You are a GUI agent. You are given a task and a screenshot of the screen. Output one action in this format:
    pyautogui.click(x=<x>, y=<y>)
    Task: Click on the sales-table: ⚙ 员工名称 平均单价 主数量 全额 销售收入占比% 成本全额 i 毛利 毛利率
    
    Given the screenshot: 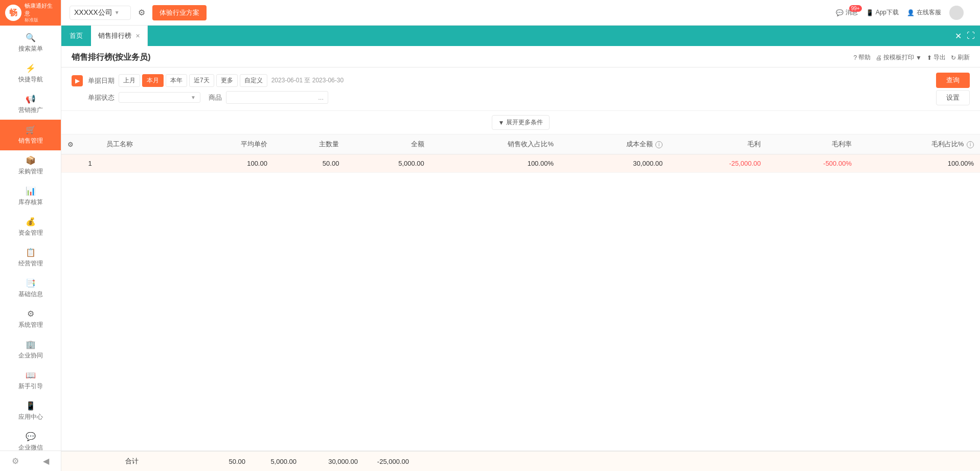 What is the action you would take?
    pyautogui.click(x=520, y=153)
    